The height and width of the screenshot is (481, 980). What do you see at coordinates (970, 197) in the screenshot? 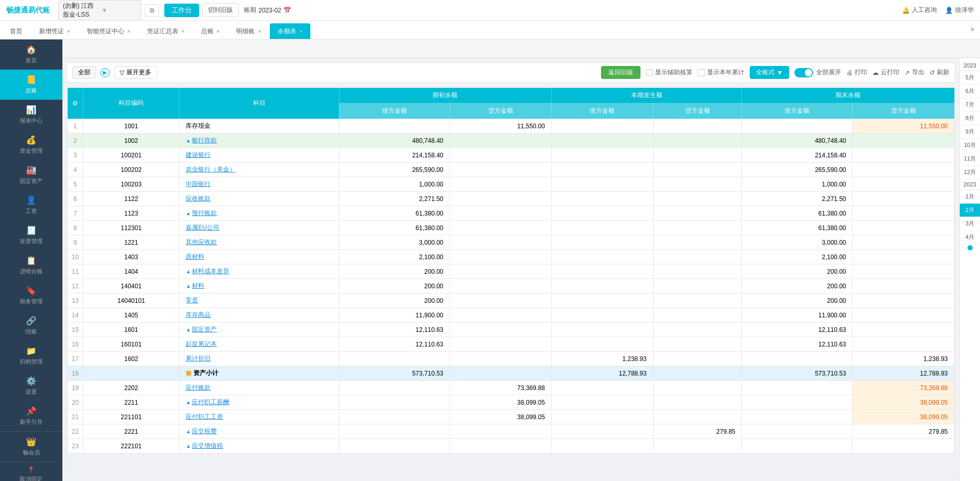
I see `right-panel-1: 1月` at bounding box center [970, 197].